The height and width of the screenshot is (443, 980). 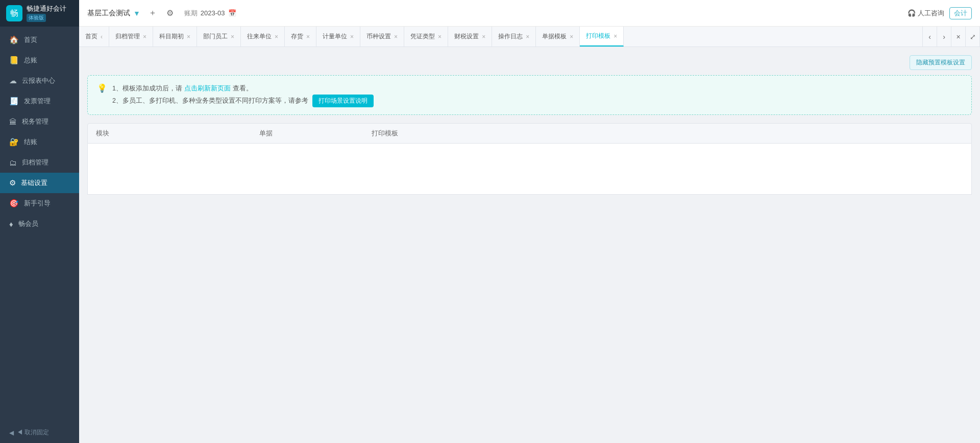 I want to click on sidebar-label-basic: 基础设置, so click(x=34, y=183).